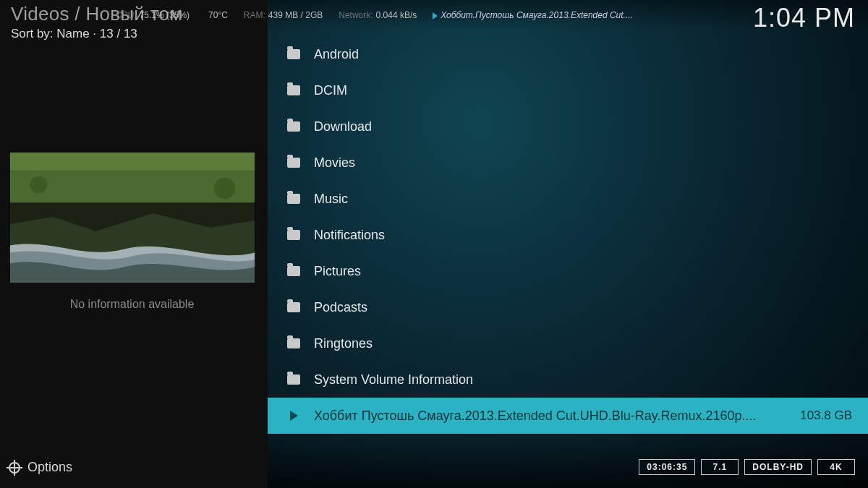 This screenshot has height=488, width=868. What do you see at coordinates (532, 15) in the screenshot?
I see `now-playing-indicator: Хоббит.Пустошь Смауга.2013.Extended Cut.…` at bounding box center [532, 15].